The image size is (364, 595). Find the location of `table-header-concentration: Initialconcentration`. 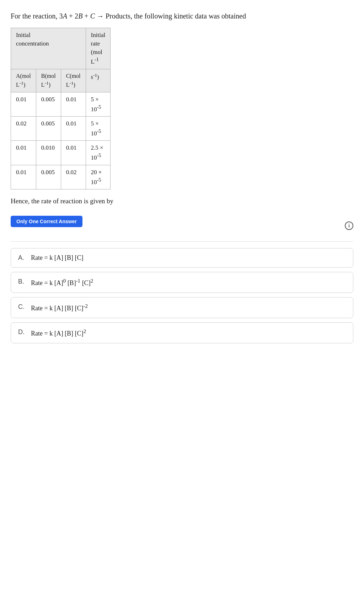

table-header-concentration: Initialconcentration is located at coordinates (48, 49).